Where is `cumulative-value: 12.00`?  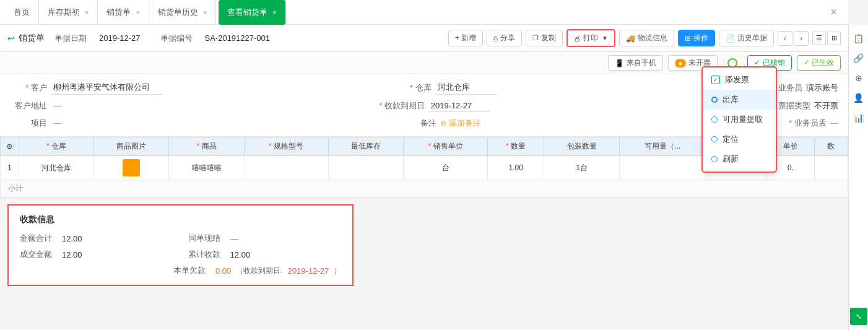
cumulative-value: 12.00 is located at coordinates (240, 255).